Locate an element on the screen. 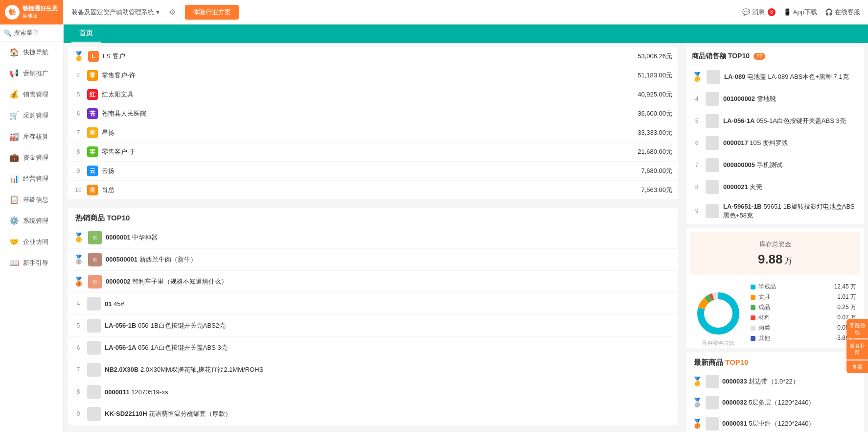  customer-row: 🥇 L LS 客户 53,006.26元 is located at coordinates (373, 57).